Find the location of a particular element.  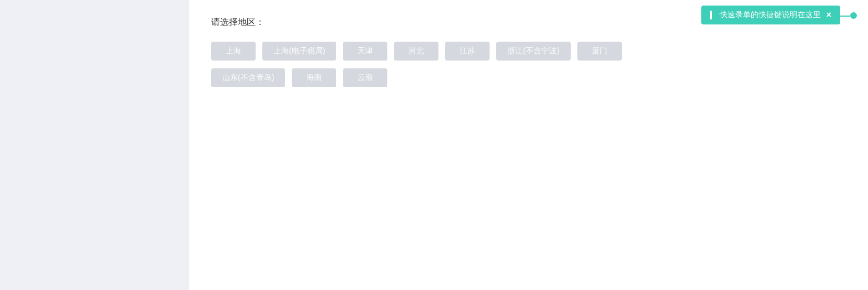

tooltip-connector-line is located at coordinates (845, 16).